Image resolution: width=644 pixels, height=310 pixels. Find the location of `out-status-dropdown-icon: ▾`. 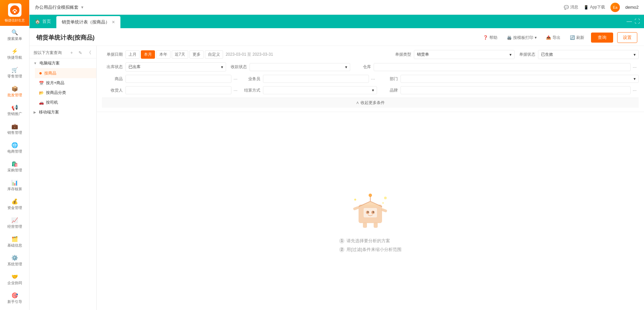

out-status-dropdown-icon: ▾ is located at coordinates (222, 67).